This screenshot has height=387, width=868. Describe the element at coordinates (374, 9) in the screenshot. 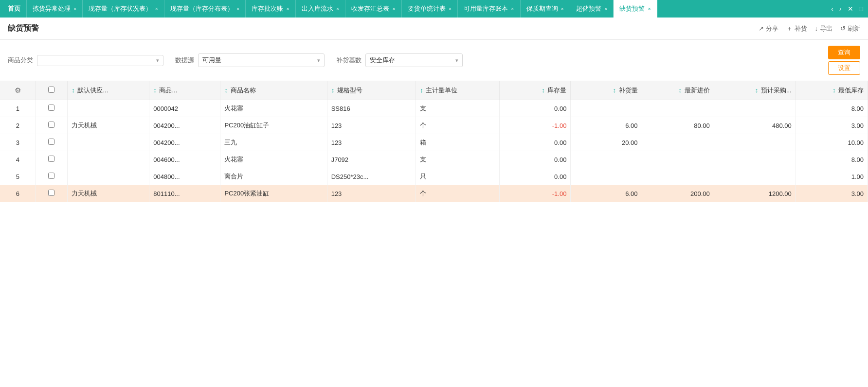

I see `tab-recv: 收发存汇总表×` at that location.